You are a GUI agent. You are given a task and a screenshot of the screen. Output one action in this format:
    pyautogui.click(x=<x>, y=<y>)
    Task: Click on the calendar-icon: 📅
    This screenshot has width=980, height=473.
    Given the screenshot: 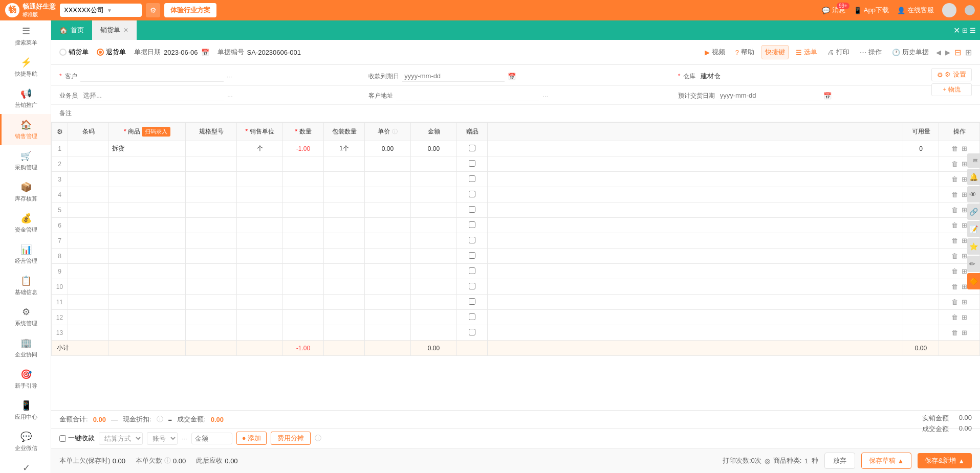 What is the action you would take?
    pyautogui.click(x=205, y=52)
    